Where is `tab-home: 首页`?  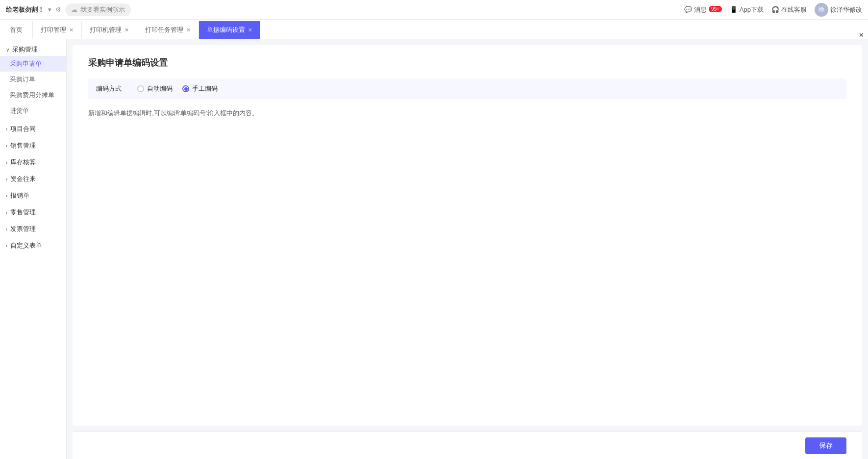
tab-home: 首页 is located at coordinates (17, 30).